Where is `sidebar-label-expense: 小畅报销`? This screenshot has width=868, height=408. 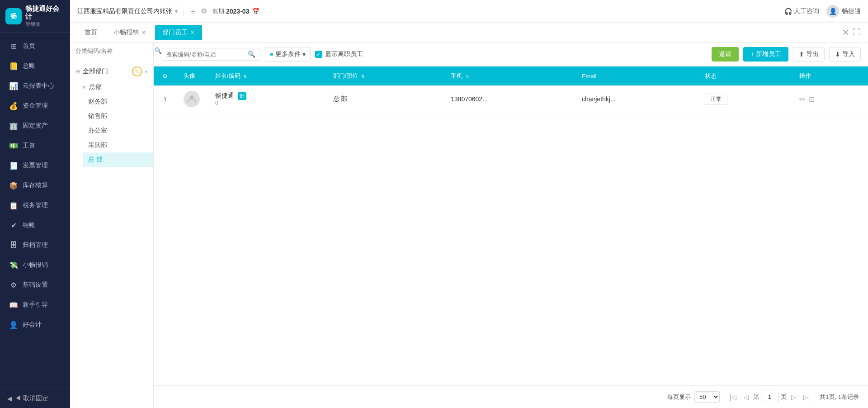
sidebar-label-expense: 小畅报销 is located at coordinates (35, 265).